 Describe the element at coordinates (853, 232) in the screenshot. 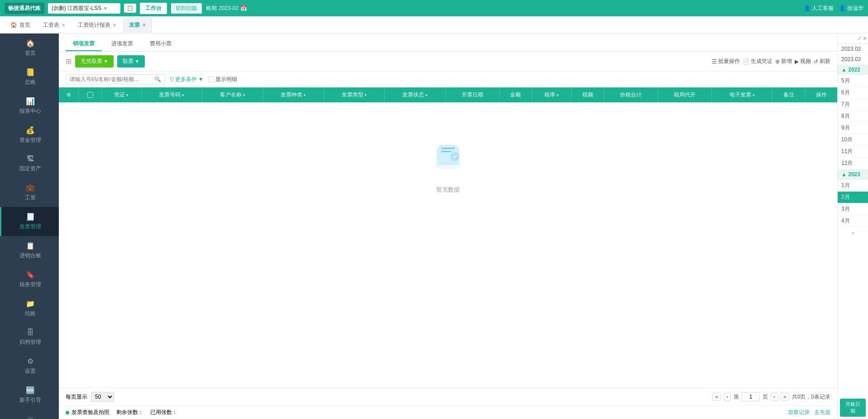

I see `rp-scroll-down: ⌄` at that location.